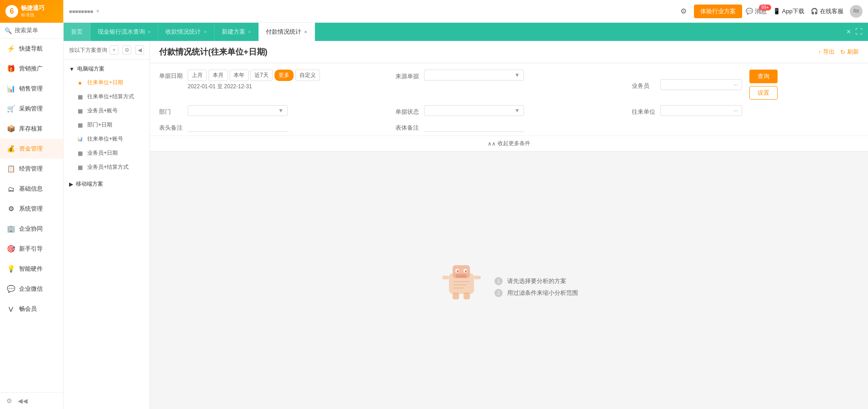 This screenshot has height=409, width=868. Describe the element at coordinates (789, 11) in the screenshot. I see `topbar-app-btn: 📱 App下载` at that location.